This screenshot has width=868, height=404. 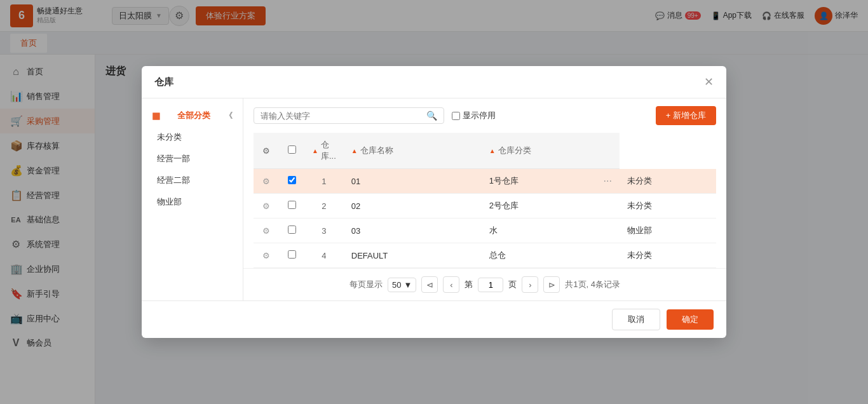 What do you see at coordinates (324, 151) in the screenshot?
I see `sort-code: ▲ 仓库...` at bounding box center [324, 151].